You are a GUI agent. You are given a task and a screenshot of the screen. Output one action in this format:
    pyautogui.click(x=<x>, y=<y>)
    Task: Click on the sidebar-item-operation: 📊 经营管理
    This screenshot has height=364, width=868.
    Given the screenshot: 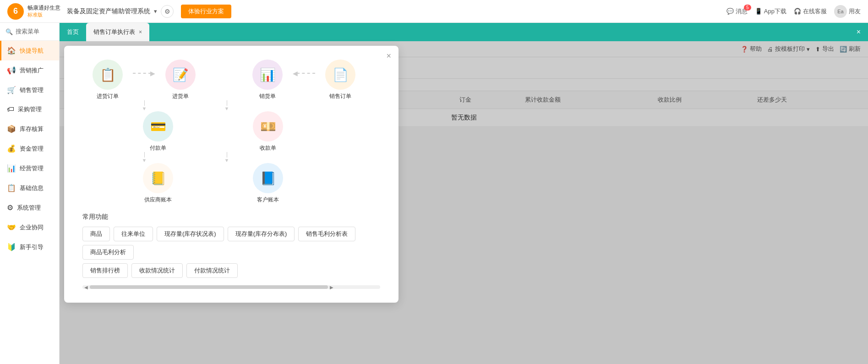 What is the action you would take?
    pyautogui.click(x=29, y=168)
    